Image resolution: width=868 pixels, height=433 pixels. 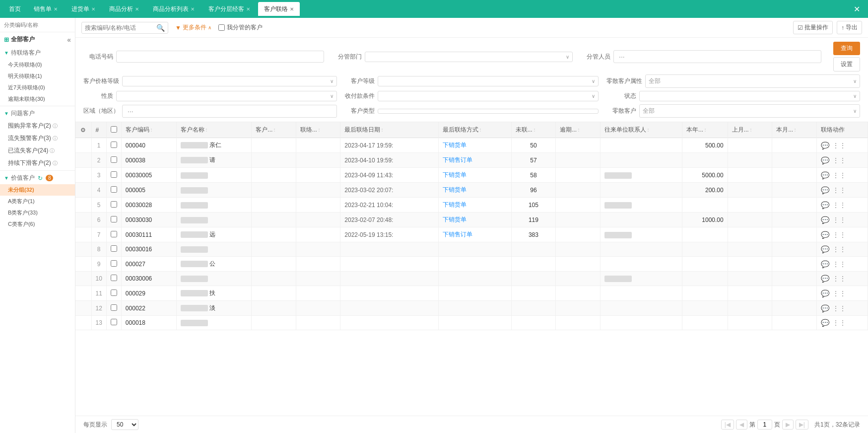 I want to click on customer-type-select, so click(x=488, y=111).